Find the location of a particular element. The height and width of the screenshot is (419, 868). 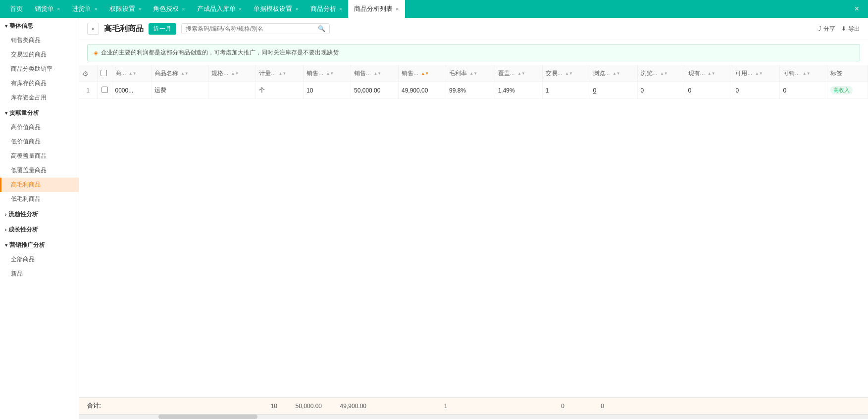

col-unit: 计量... ▲▼ is located at coordinates (280, 74).